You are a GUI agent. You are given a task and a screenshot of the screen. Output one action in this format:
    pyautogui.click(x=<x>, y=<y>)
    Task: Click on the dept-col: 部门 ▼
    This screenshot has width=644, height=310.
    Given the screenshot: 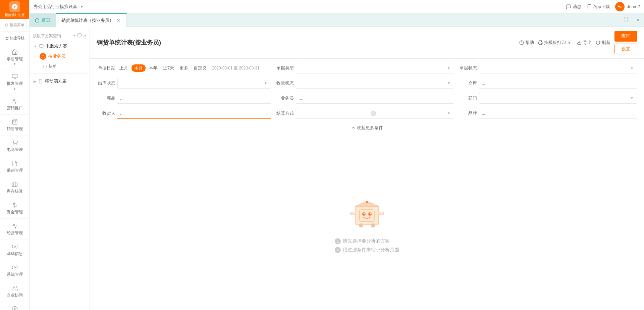 What is the action you would take?
    pyautogui.click(x=548, y=98)
    